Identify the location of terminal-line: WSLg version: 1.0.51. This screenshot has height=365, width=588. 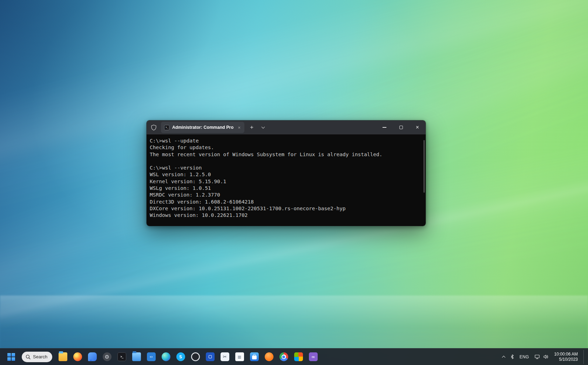
(285, 188).